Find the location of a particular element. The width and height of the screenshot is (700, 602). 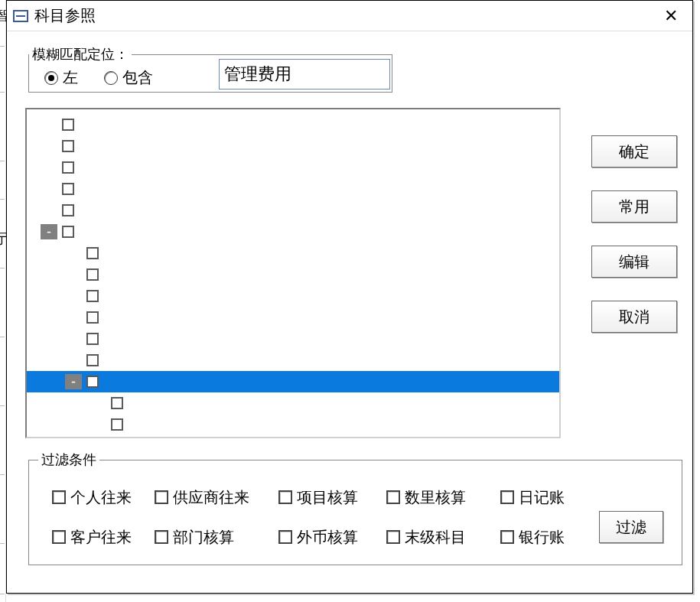

dialog-title: 科目参照 is located at coordinates (65, 15).